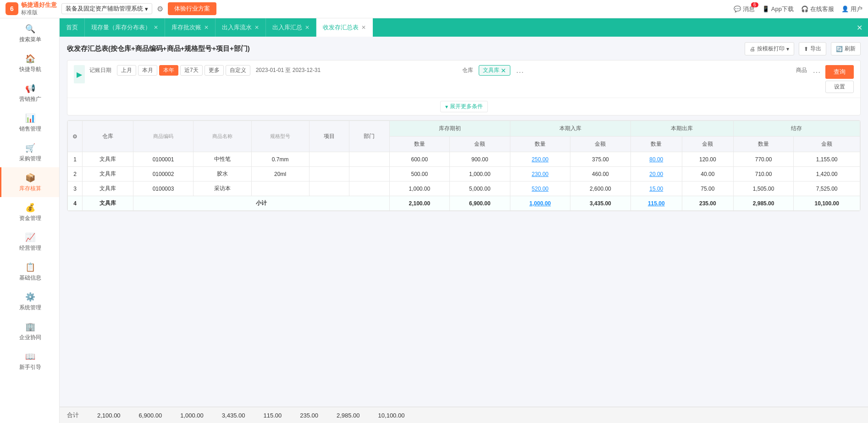 This screenshot has height=423, width=868. Describe the element at coordinates (540, 159) in the screenshot. I see `row1-in-qty: 250.00` at that location.